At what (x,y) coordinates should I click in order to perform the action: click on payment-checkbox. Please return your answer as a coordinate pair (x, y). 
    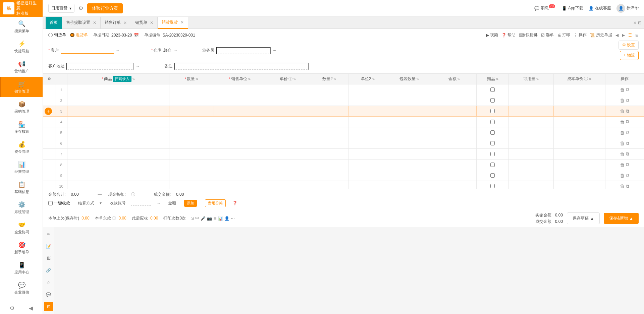
    Looking at the image, I should click on (50, 203).